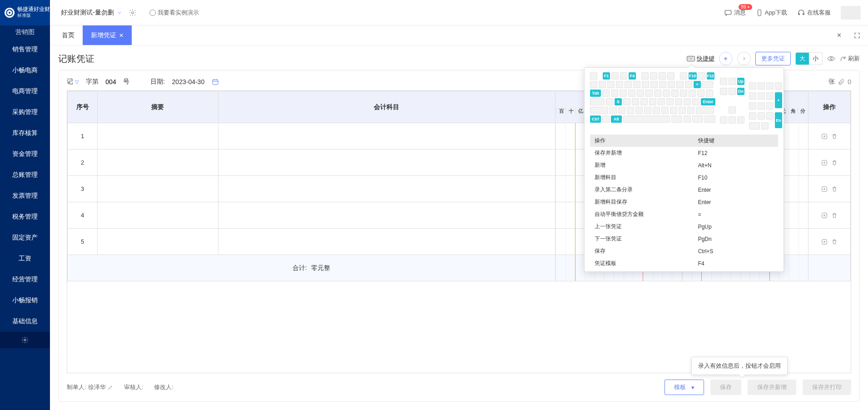  What do you see at coordinates (25, 300) in the screenshot?
I see `sidebar-item: 小畅报销` at bounding box center [25, 300].